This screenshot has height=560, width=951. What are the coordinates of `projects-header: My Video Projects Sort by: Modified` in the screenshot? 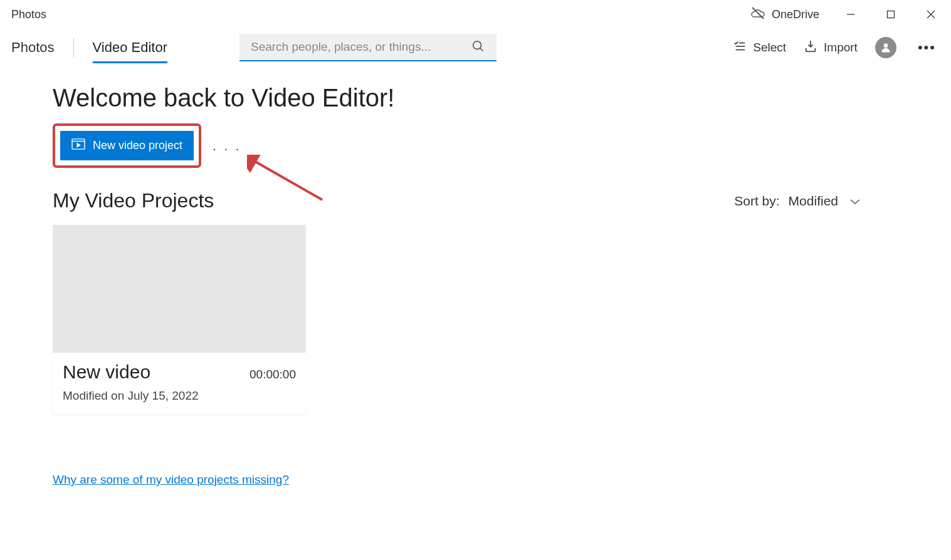 It's located at (475, 200).